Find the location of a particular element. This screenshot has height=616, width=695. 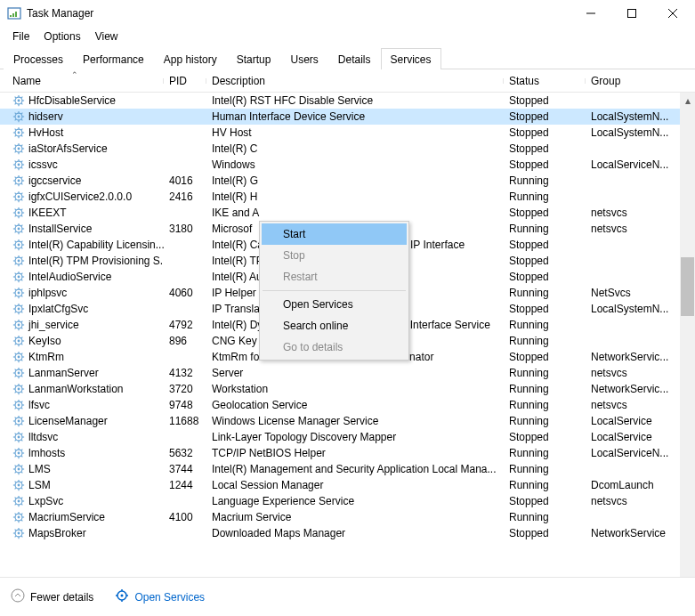

scroll-thumb is located at coordinates (687, 287).